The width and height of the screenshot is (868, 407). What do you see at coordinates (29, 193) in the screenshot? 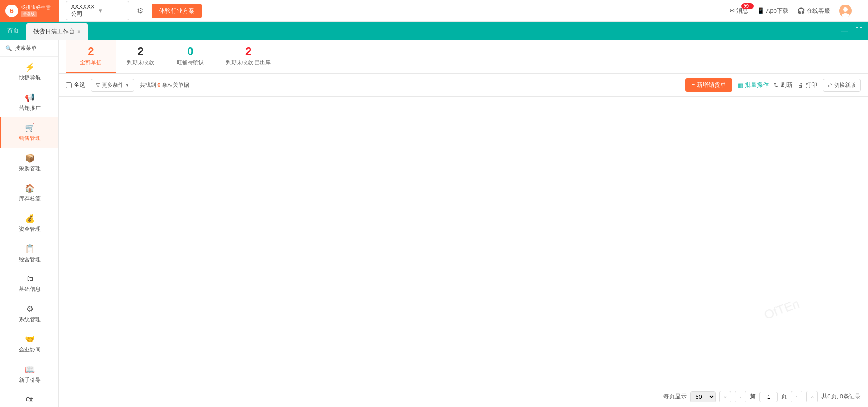
I see `sidebar-item-inventory: 🏠 库存核算` at bounding box center [29, 193].